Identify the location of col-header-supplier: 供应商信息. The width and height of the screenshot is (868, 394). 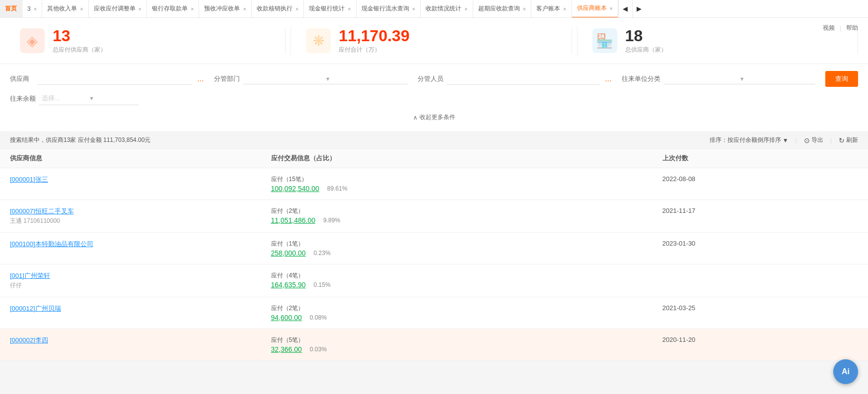
(141, 158).